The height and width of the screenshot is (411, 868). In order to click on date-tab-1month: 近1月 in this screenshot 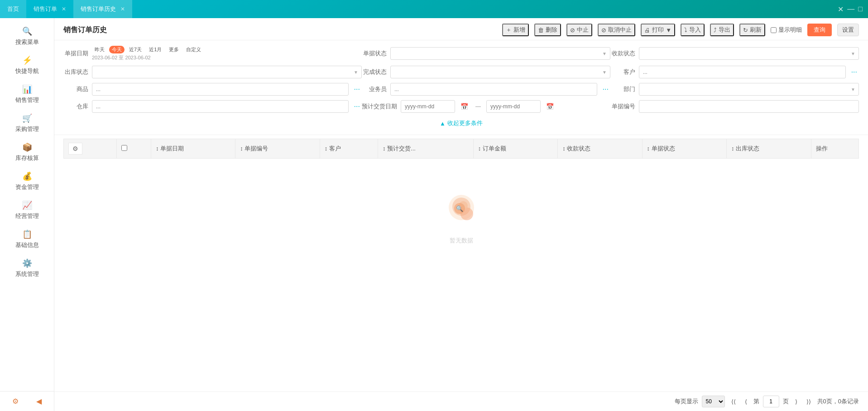, I will do `click(155, 50)`.